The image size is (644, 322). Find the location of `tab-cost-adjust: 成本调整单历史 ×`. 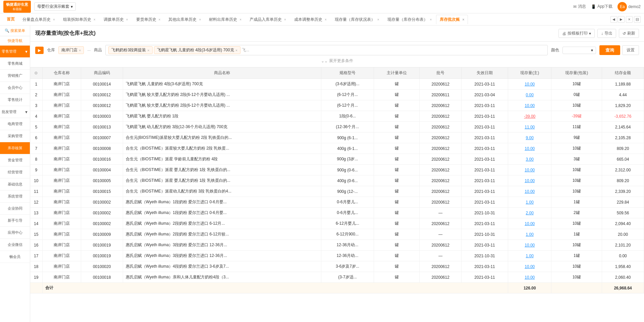

tab-cost-adjust: 成本调整单历史 × is located at coordinates (311, 19).